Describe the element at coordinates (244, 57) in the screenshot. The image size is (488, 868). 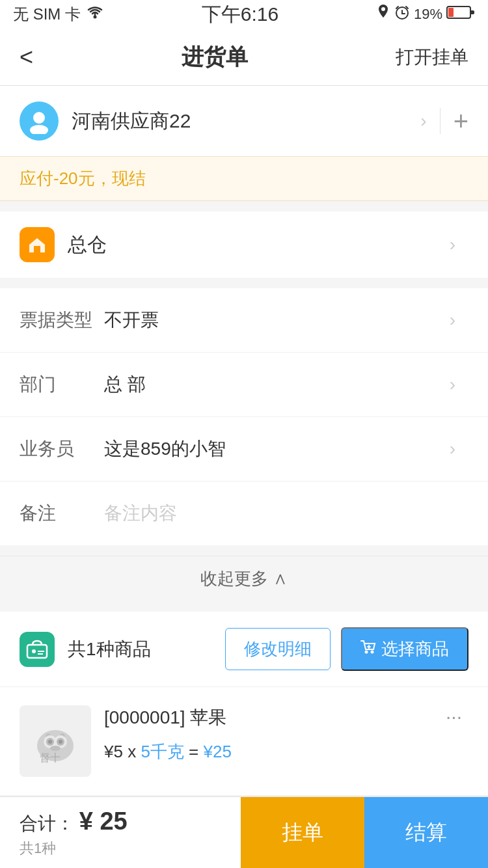
I see `nav-bar: < 进货单 打开挂单` at that location.